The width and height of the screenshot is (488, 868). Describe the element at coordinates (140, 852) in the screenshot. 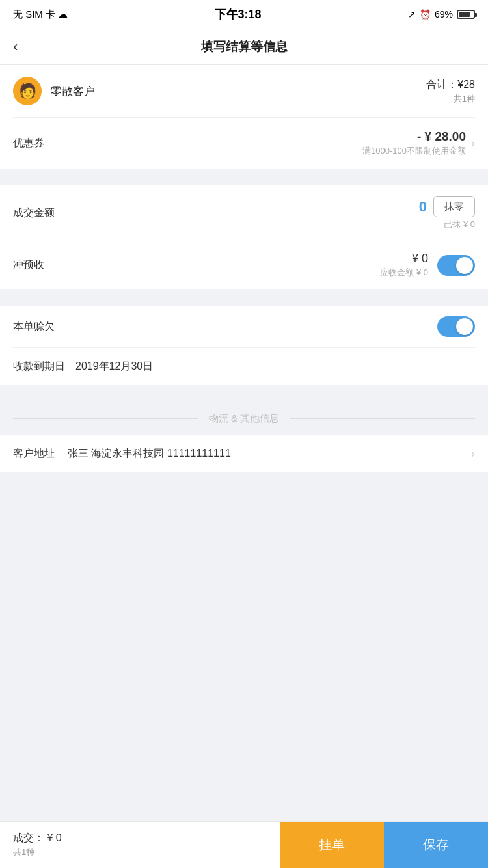

I see `bottom-item-count: 共1种` at that location.